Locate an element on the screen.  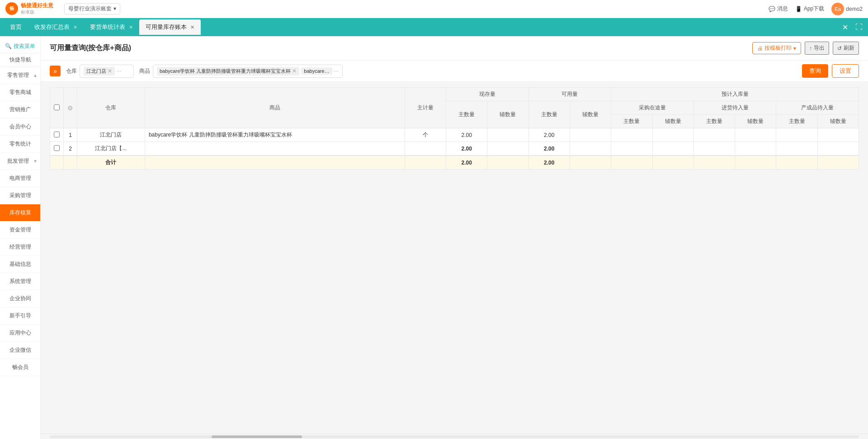
header-pp-aux: 辅数量 is located at coordinates (838, 122).